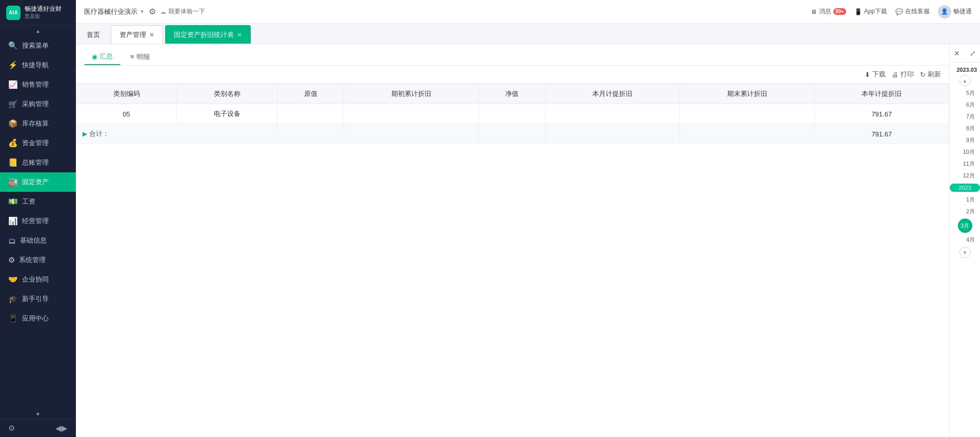 The height and width of the screenshot is (437, 980). I want to click on sidebar-item-label: 采购管理, so click(35, 104).